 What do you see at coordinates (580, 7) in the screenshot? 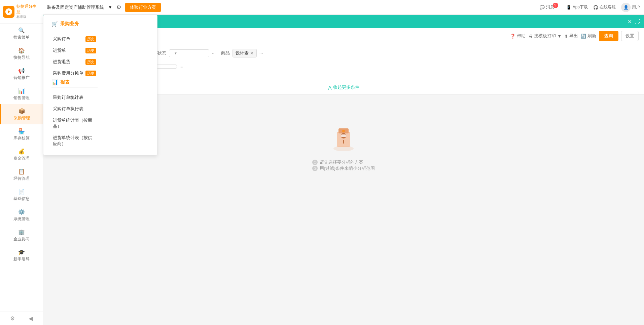
I see `app-download-label: App下载` at bounding box center [580, 7].